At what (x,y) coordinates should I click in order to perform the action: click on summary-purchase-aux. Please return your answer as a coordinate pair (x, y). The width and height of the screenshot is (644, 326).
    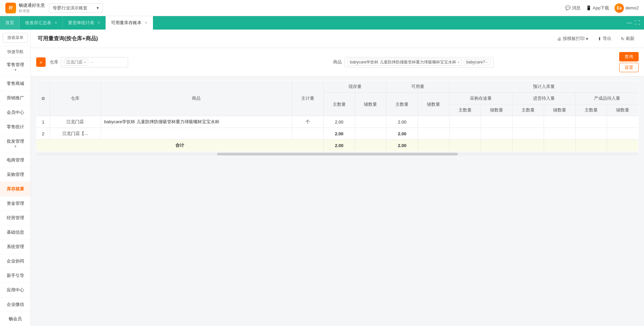
    Looking at the image, I should click on (497, 146).